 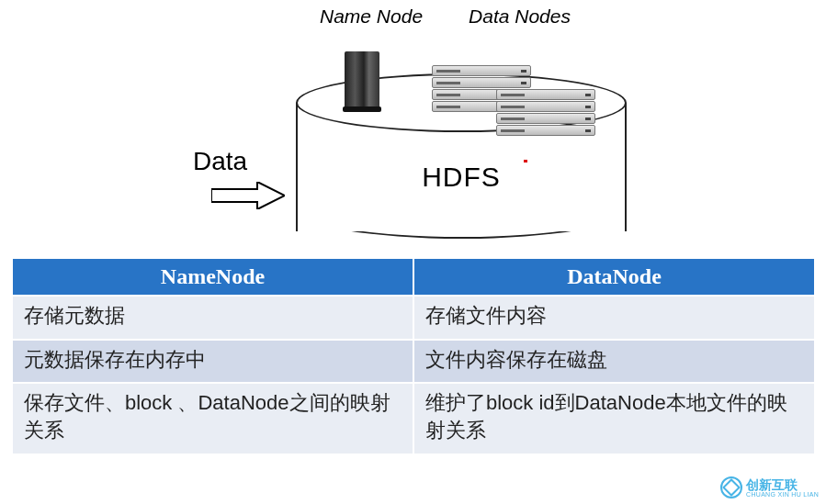 I want to click on table-row: 元数据保存在内存中 文件内容保存在磁盘, so click(x=413, y=362).